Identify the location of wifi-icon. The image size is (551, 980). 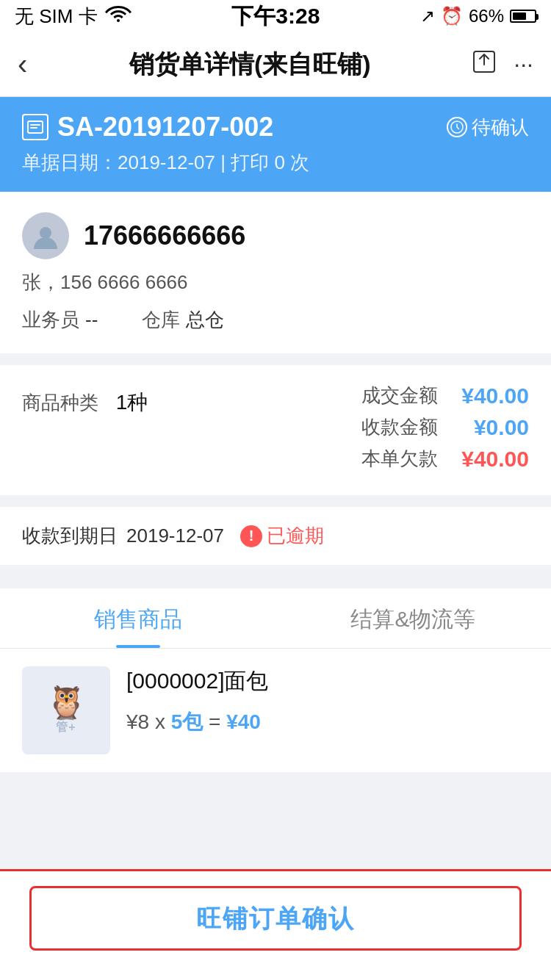
(118, 16).